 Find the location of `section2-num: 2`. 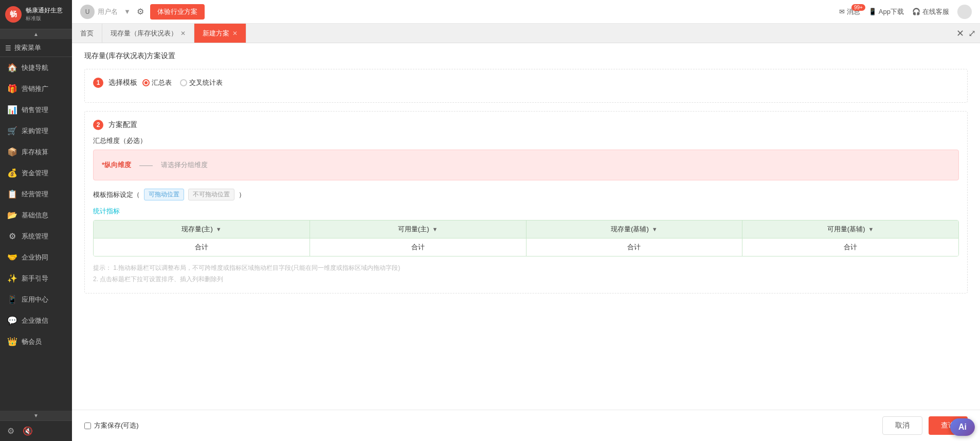

section2-num: 2 is located at coordinates (98, 125).